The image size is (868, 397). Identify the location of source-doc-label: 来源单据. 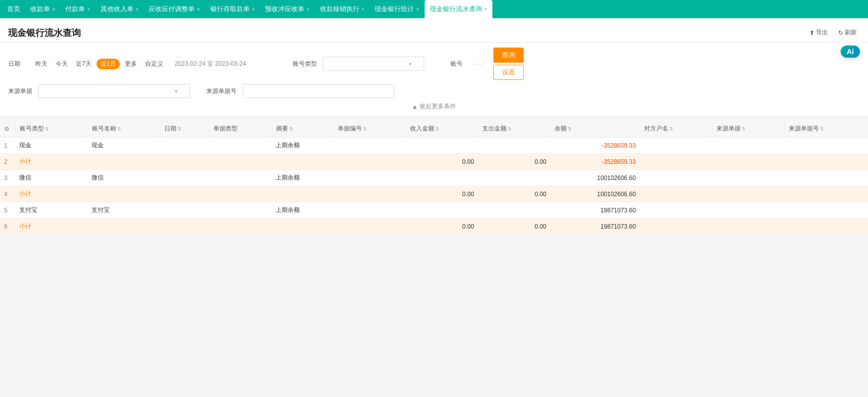
(20, 91).